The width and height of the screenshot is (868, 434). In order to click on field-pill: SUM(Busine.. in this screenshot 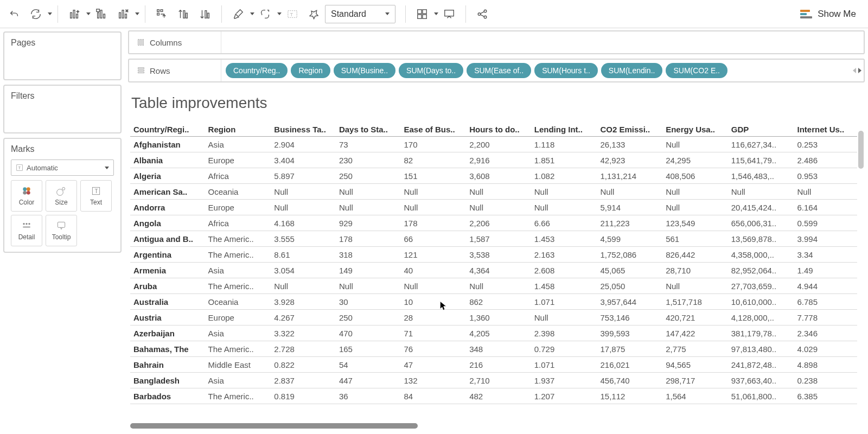, I will do `click(365, 71)`.